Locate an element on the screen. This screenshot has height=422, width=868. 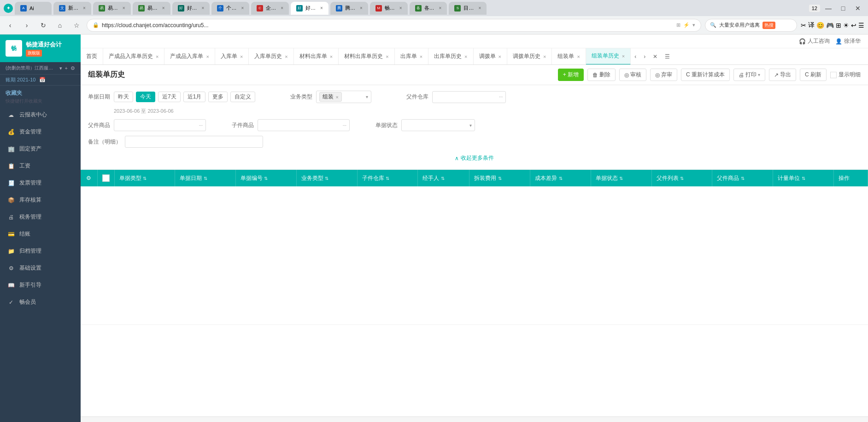
tab-more-menu: ✕ is located at coordinates (655, 57).